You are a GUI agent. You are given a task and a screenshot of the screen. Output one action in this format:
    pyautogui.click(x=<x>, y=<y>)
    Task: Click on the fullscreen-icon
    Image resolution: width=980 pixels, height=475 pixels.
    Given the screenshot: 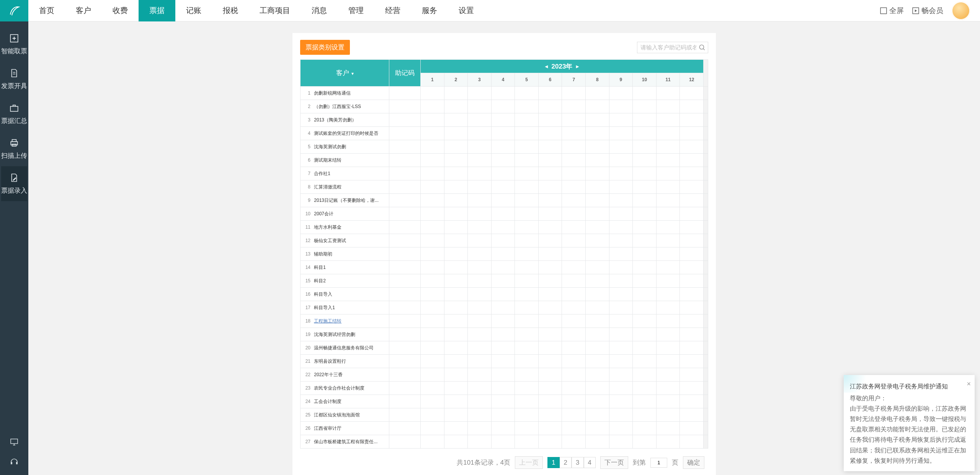 What is the action you would take?
    pyautogui.click(x=884, y=11)
    